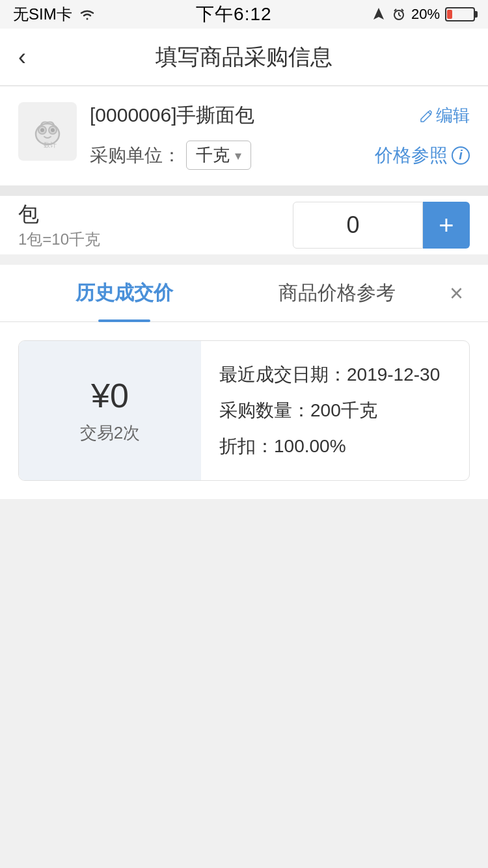  I want to click on unit-label: 采购单位：, so click(135, 156).